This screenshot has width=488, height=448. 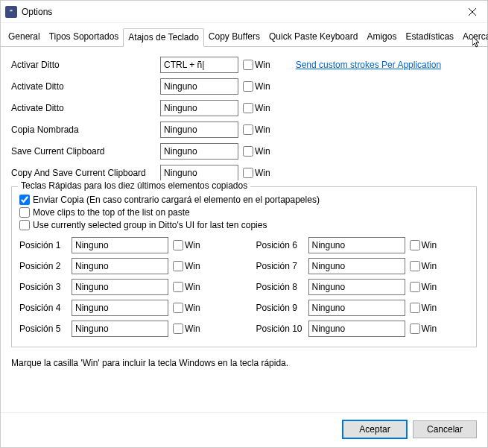 I want to click on tab-tipos-soportados: Tipos Soportados, so click(x=84, y=37).